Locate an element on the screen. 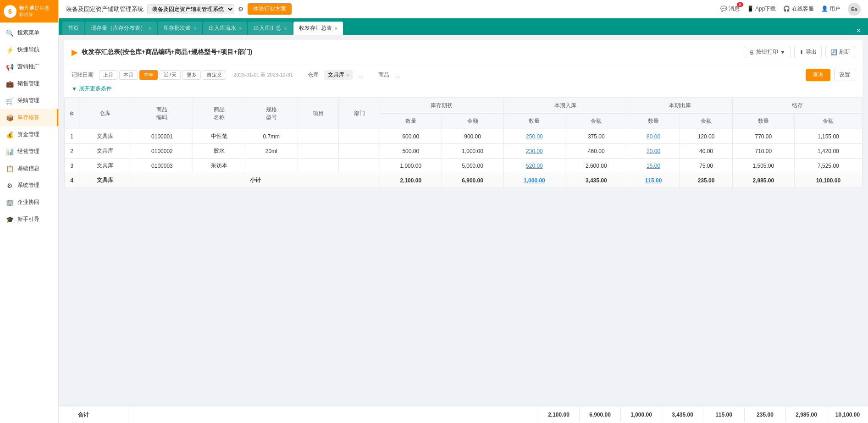 The width and height of the screenshot is (868, 423). app-download: 📱 App下载 is located at coordinates (761, 9).